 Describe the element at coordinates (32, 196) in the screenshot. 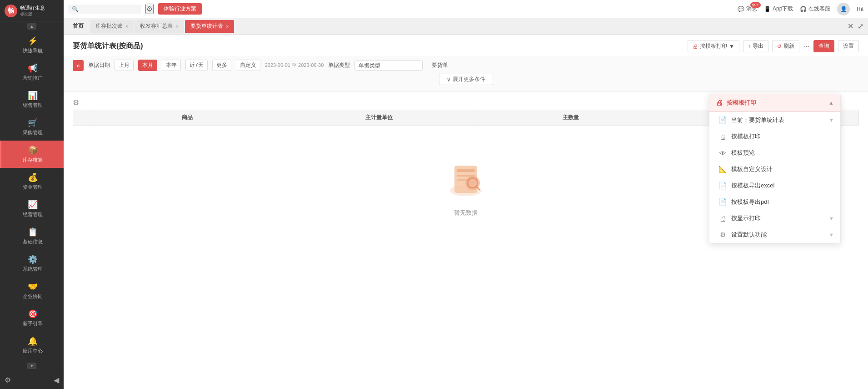

I see `sidebar-nav: ⚡ 快捷导航 📢 营销推广 📊 销售管理 🛒 采购管理 📦 库存核算 💰` at that location.